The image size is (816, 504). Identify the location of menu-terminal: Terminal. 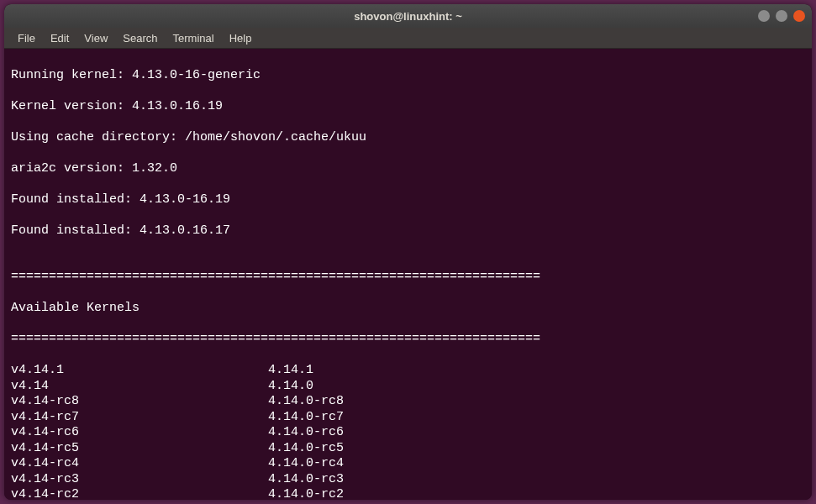
(193, 39).